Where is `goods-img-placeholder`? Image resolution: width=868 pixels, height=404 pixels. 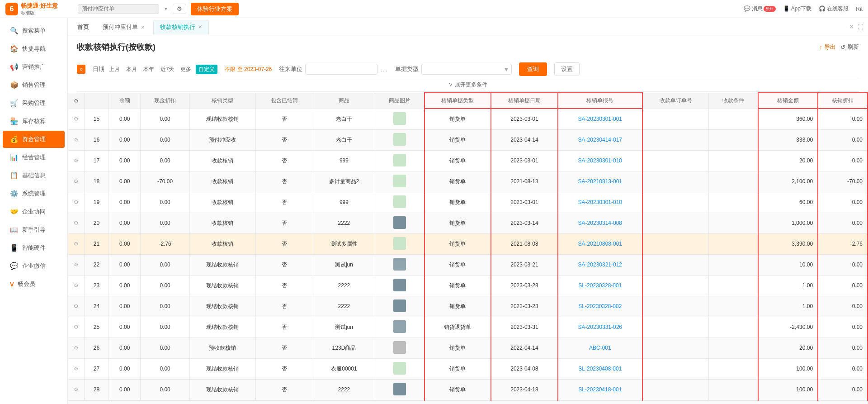 goods-img-placeholder is located at coordinates (400, 327).